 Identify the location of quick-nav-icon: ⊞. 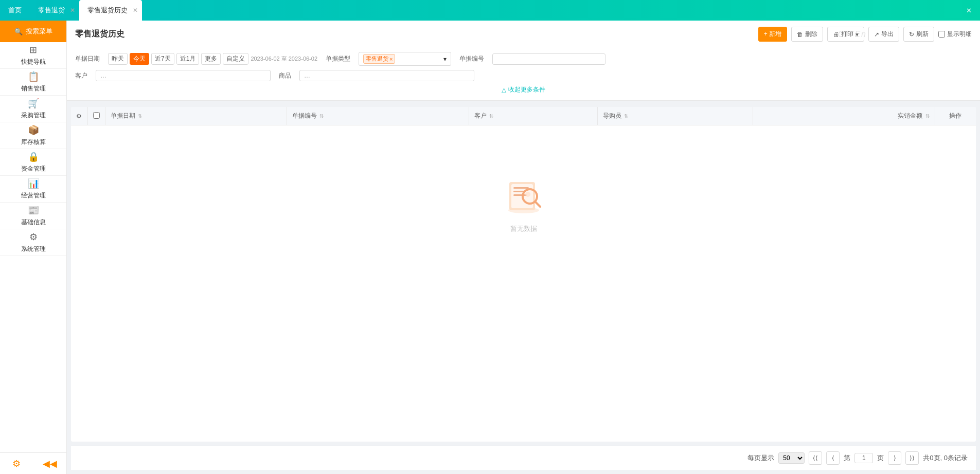
(33, 50).